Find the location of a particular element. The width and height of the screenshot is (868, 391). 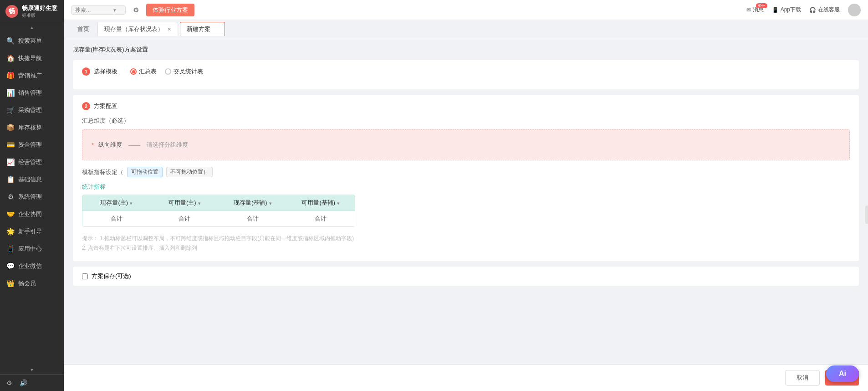

chip-nodrag: 不可拖动位置） is located at coordinates (189, 172).